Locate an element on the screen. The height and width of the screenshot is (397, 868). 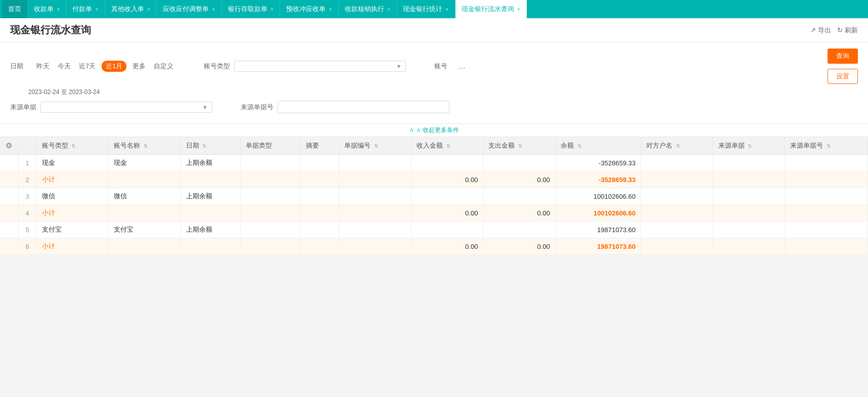
cell-balance: -3528659.33 is located at coordinates (598, 180).